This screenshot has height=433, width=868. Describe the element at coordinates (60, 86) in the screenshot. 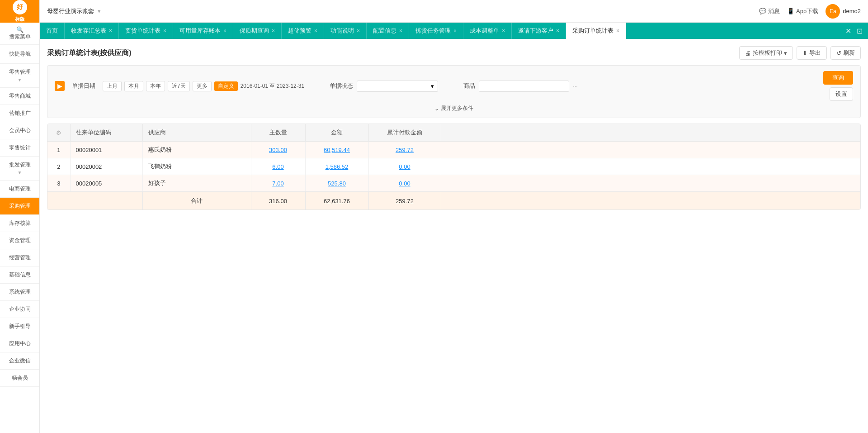

I see `filter-toggle-button: ▶` at that location.